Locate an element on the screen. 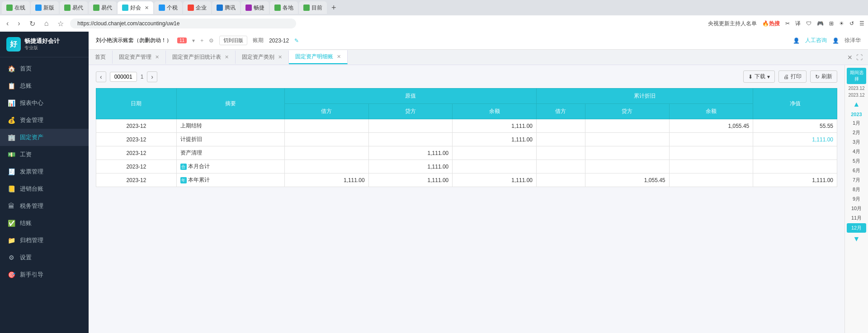 Image resolution: width=868 pixels, height=333 pixels. logo-icon: 好 is located at coordinates (14, 44).